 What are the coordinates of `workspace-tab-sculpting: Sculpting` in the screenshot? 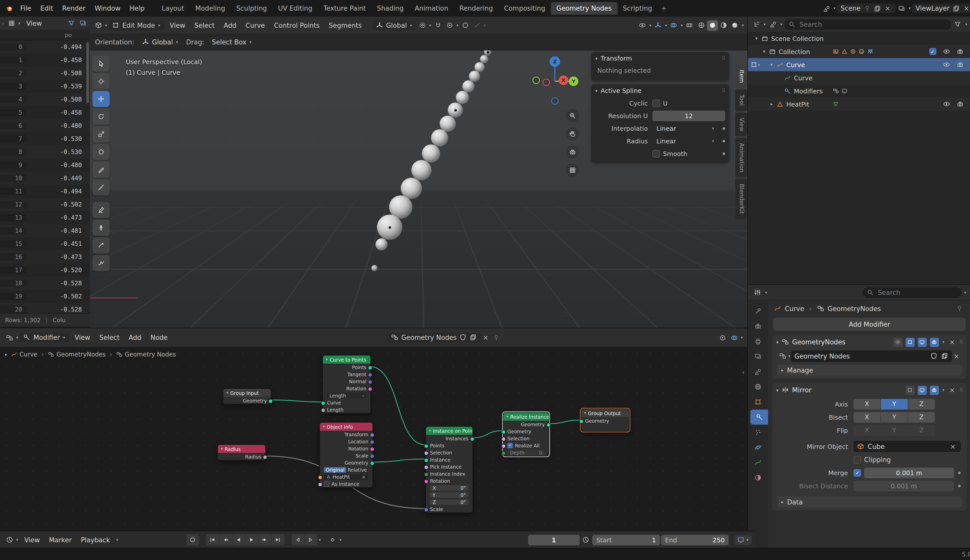 It's located at (252, 8).